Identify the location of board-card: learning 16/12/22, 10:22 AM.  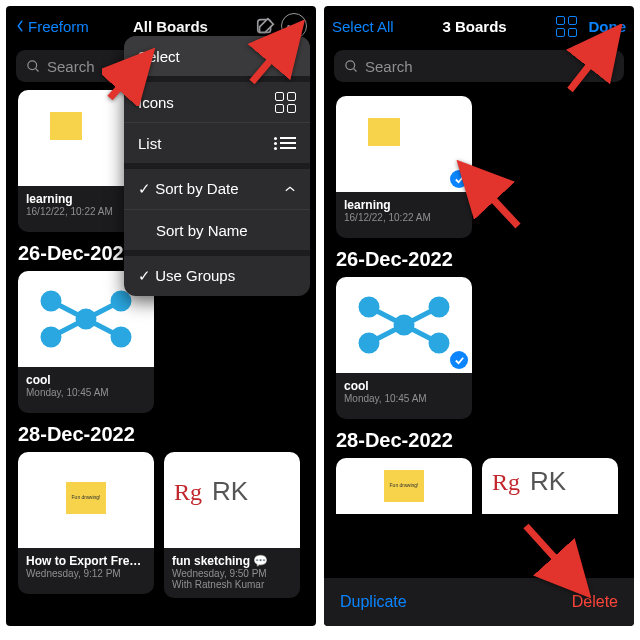
(404, 167).